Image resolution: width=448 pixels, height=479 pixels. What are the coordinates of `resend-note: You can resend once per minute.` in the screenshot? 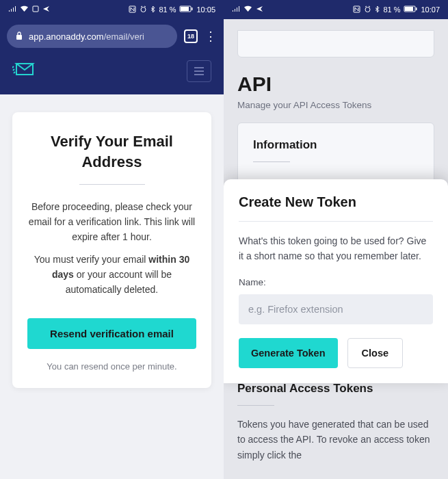 It's located at (112, 367).